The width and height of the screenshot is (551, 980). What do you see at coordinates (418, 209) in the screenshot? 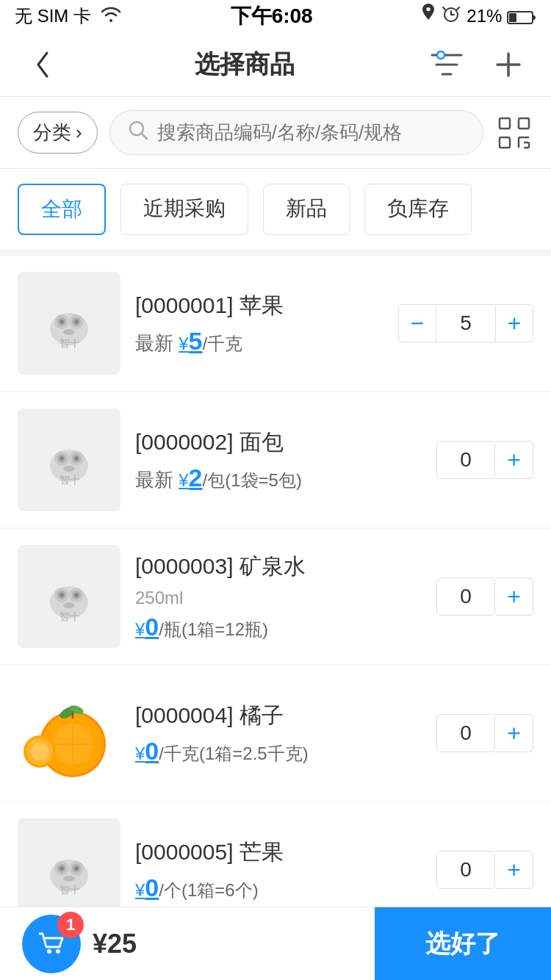
I see `tab-negative-stock: 负库存` at bounding box center [418, 209].